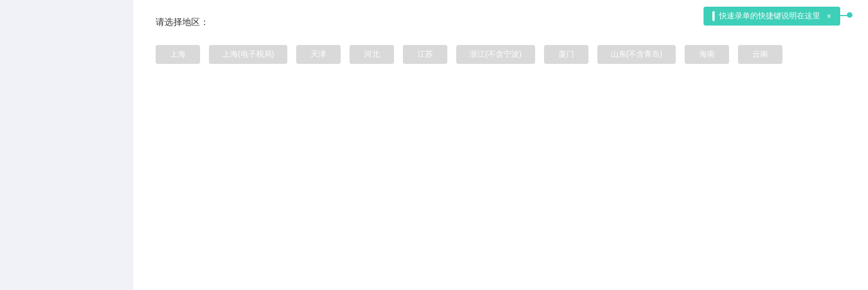  Describe the element at coordinates (178, 54) in the screenshot. I see `region-button-shanghai: 上海` at that location.